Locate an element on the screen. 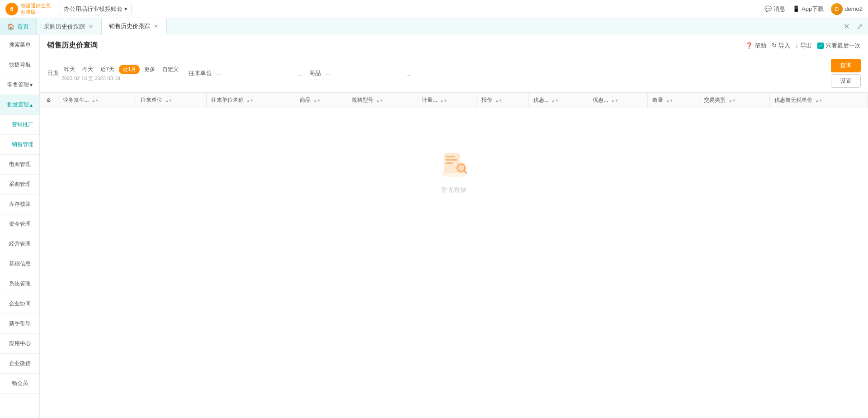 Image resolution: width=868 pixels, height=418 pixels. tab-home: 🏠 首页 is located at coordinates (18, 26).